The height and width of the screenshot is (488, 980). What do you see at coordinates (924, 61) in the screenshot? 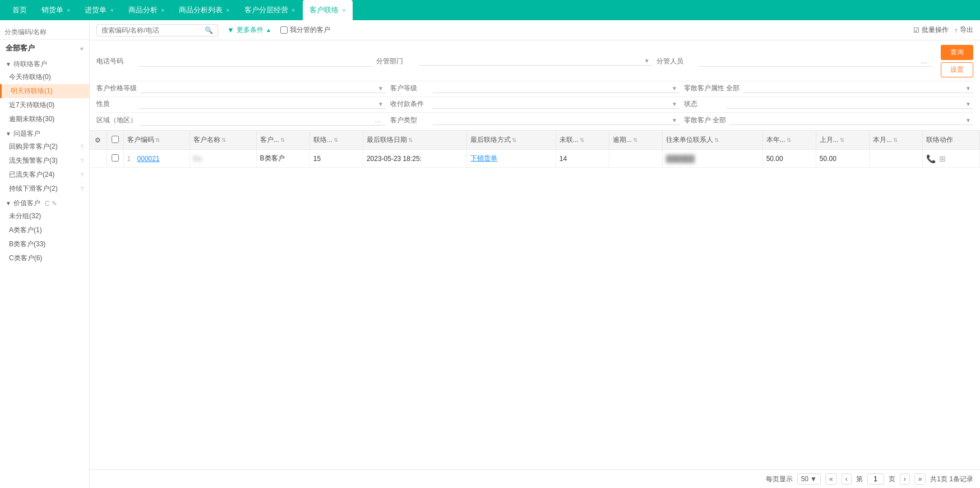
I see `person-dots-icon: …` at bounding box center [924, 61].